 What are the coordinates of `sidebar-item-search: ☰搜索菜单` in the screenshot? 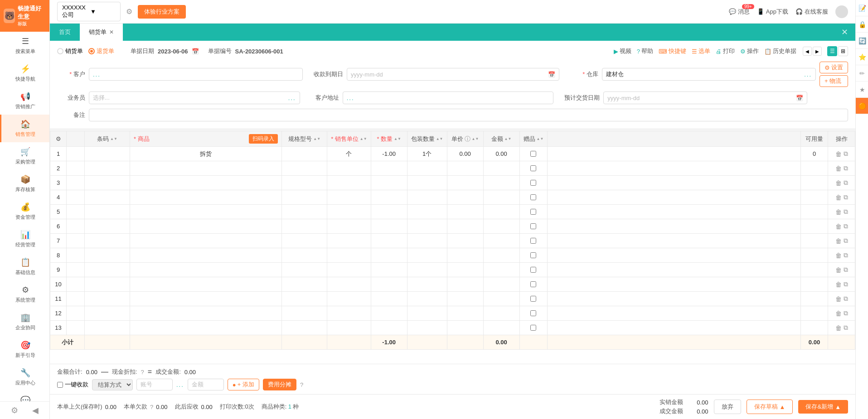 It's located at (24, 45).